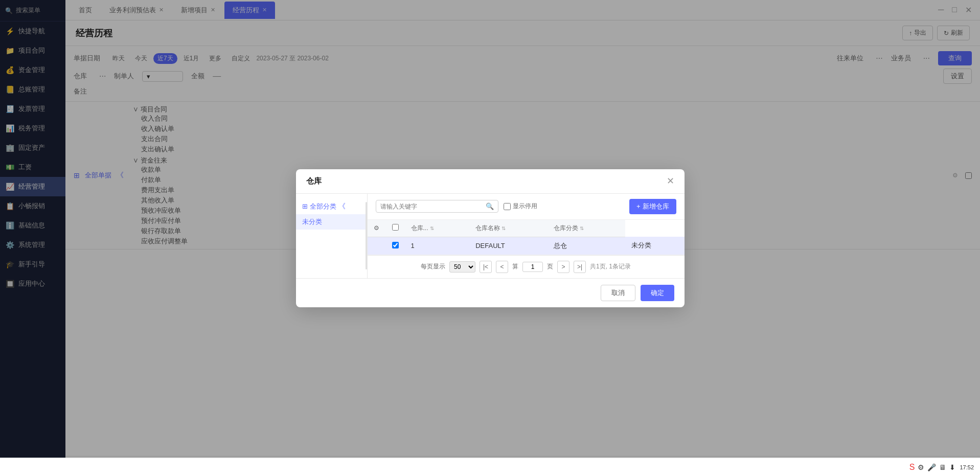  I want to click on th-checkbox, so click(396, 229).